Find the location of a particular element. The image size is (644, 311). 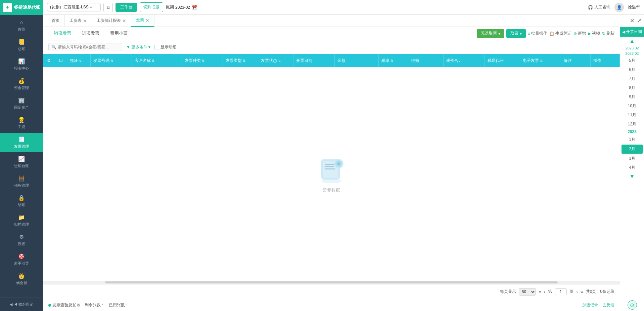

next-page-btn: › is located at coordinates (577, 292).